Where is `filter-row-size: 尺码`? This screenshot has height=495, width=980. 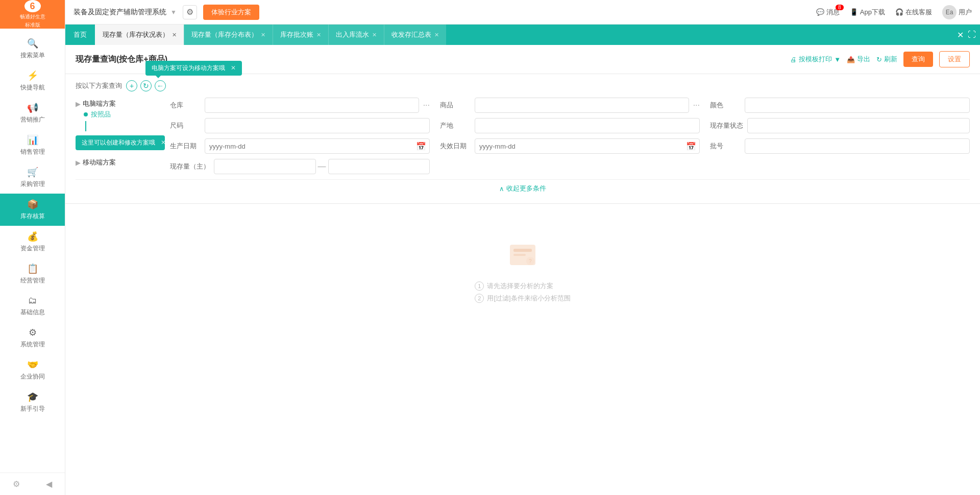 filter-row-size: 尺码 is located at coordinates (300, 126).